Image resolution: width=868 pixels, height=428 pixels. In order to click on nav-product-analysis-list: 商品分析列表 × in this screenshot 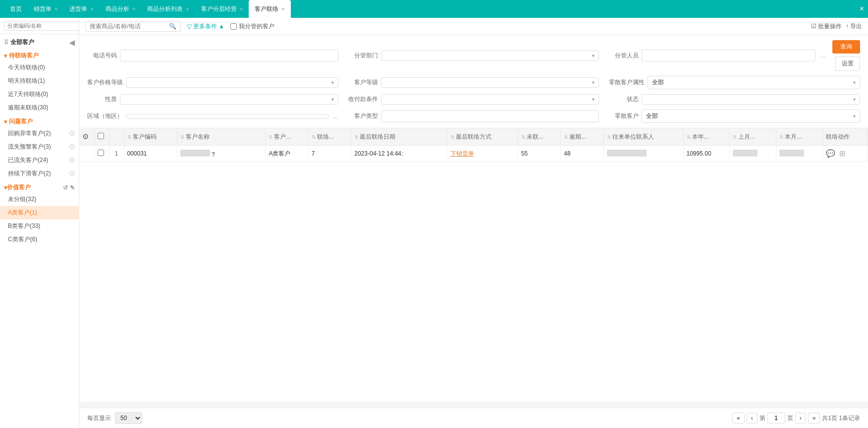, I will do `click(168, 9)`.